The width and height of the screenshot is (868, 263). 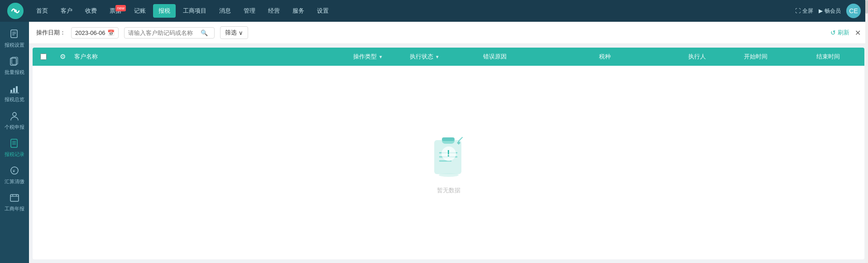 I want to click on sidebar-item-annual-report: 工商年报, so click(x=14, y=202).